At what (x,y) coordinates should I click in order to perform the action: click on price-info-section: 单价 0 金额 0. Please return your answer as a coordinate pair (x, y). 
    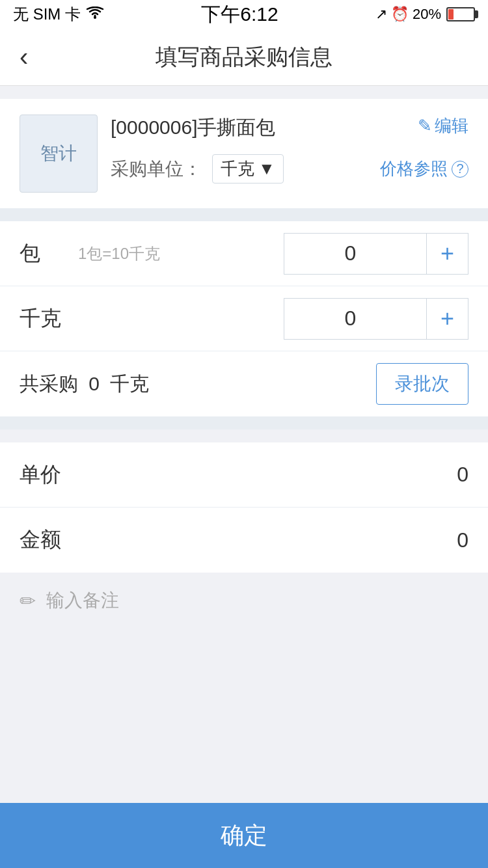
    Looking at the image, I should click on (244, 508).